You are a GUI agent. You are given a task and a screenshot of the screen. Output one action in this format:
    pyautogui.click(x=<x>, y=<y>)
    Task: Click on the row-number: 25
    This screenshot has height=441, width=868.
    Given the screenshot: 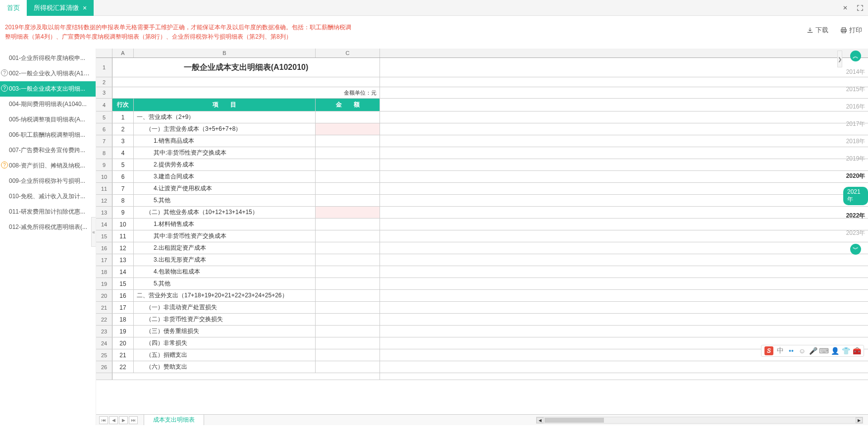 What is the action you would take?
    pyautogui.click(x=104, y=355)
    